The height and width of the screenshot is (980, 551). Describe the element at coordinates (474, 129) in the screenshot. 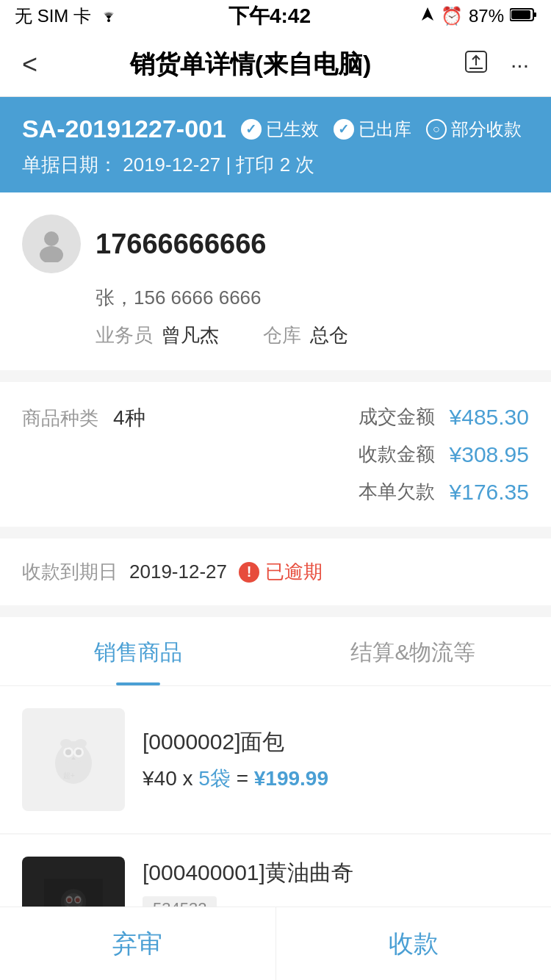

I see `status-partial: ○ 部分收款` at that location.